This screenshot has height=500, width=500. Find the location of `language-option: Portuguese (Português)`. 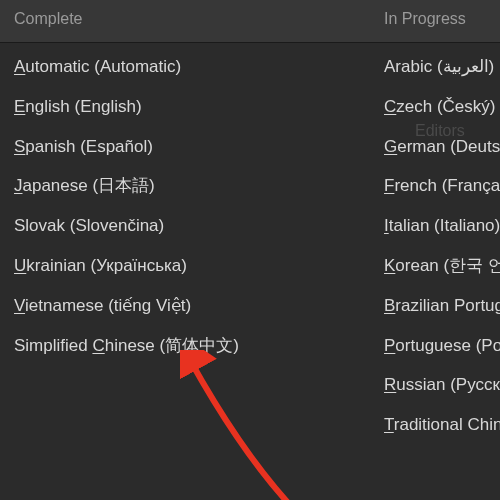

language-option: Portuguese (Português) is located at coordinates (435, 346).